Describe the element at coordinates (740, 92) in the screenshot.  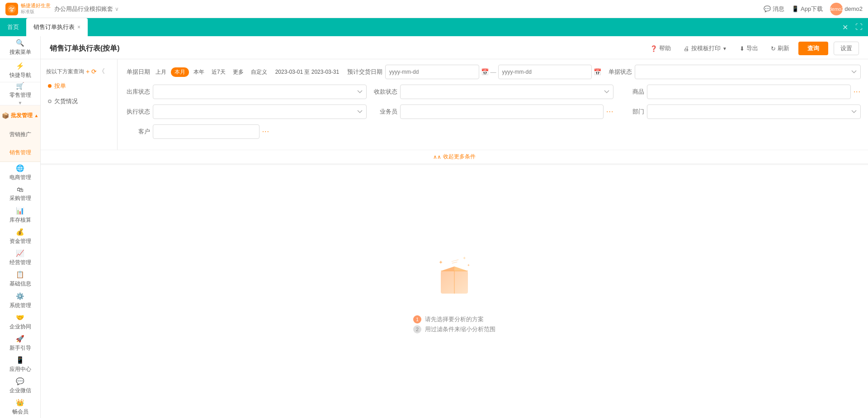
I see `filter-group-goods: 商品 ···` at that location.